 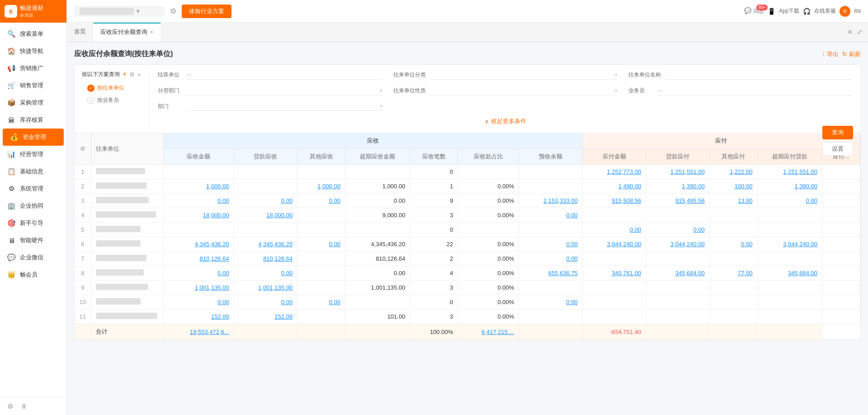 What do you see at coordinates (33, 68) in the screenshot?
I see `sidebar-item-marketing: 📢 营销推广` at bounding box center [33, 68].